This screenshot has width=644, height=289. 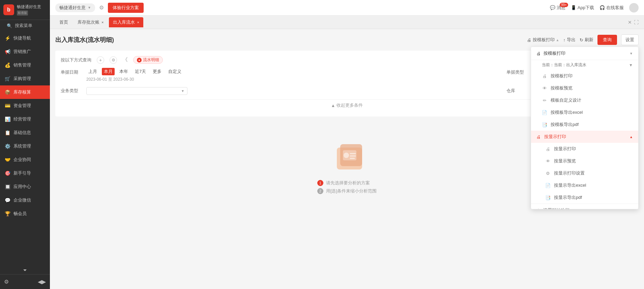 I want to click on biz-type-select: ▼, so click(x=137, y=91).